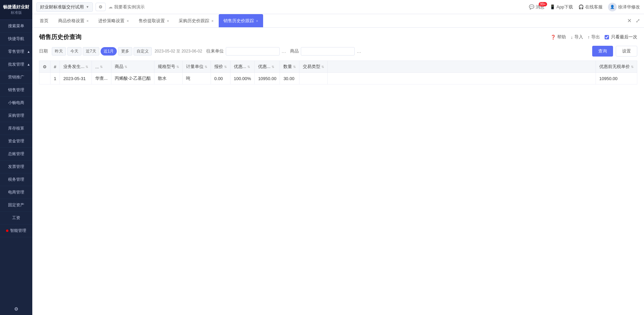 Image resolution: width=644 pixels, height=315 pixels. I want to click on sidebar-item-ledger: 总账管理, so click(16, 154).